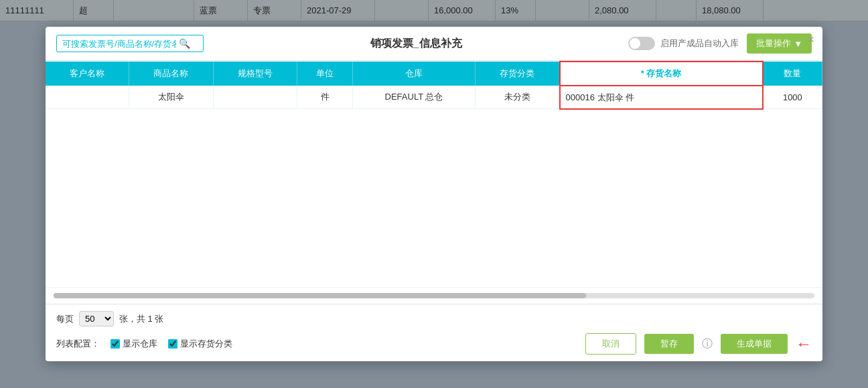 This screenshot has width=868, height=388. What do you see at coordinates (798, 44) in the screenshot?
I see `chevron-down-icon: ▼` at bounding box center [798, 44].